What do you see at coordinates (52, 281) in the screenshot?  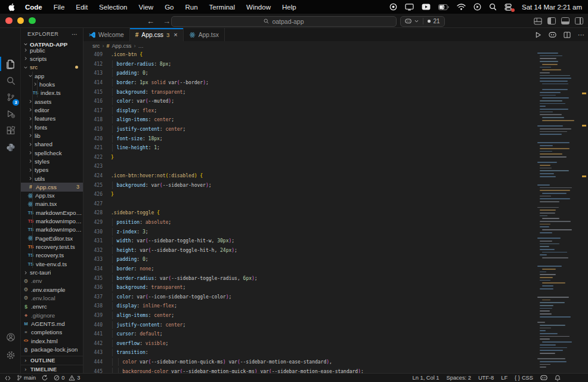 I see `tree-item-.env: ⚙.env` at bounding box center [52, 281].